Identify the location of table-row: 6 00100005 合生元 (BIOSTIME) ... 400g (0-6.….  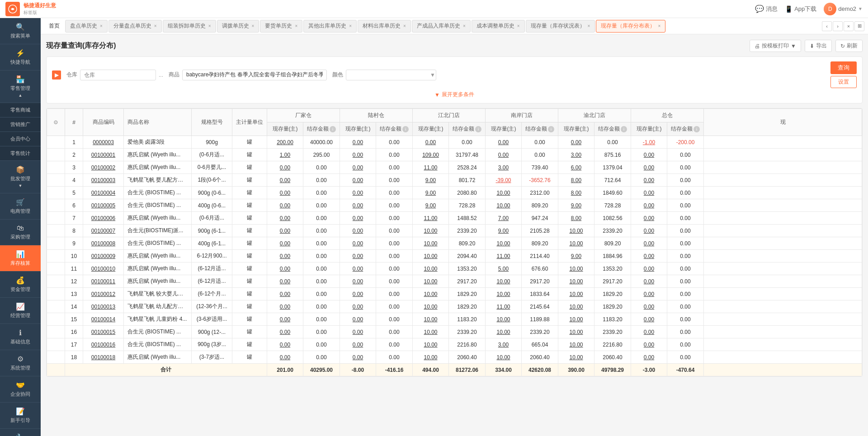
(455, 206).